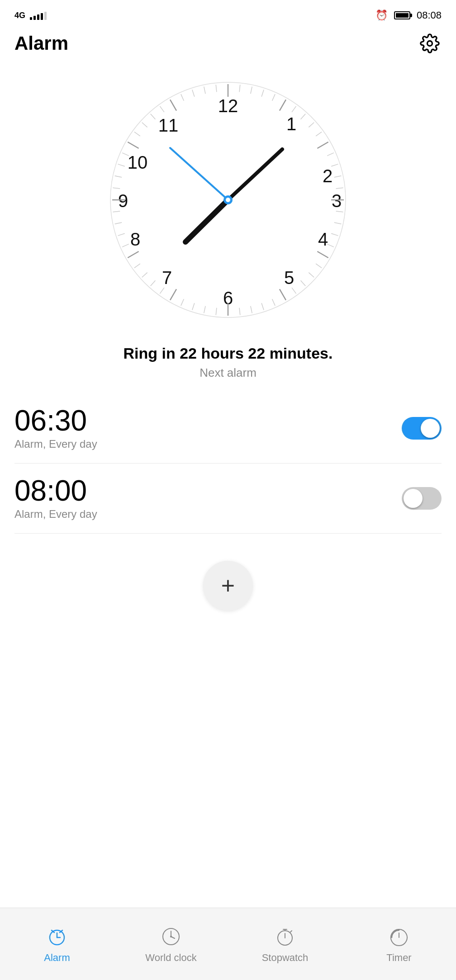 The height and width of the screenshot is (980, 456). I want to click on settings-button, so click(430, 43).